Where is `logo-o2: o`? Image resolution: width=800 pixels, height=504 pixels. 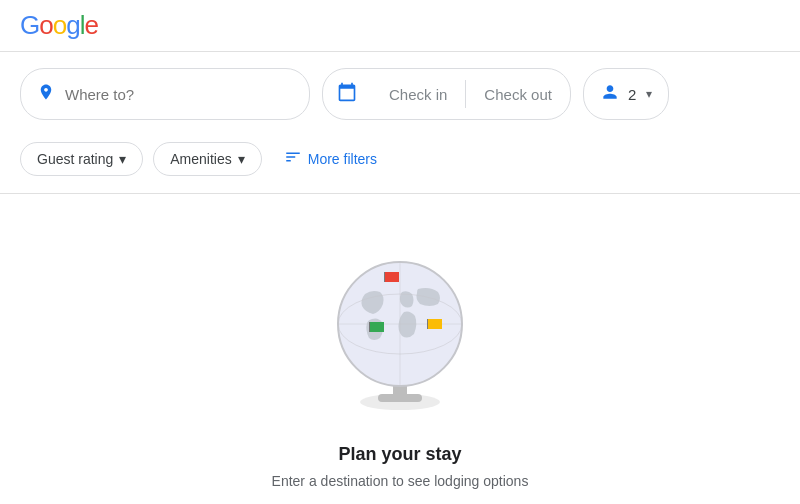
logo-o2: o is located at coordinates (60, 26).